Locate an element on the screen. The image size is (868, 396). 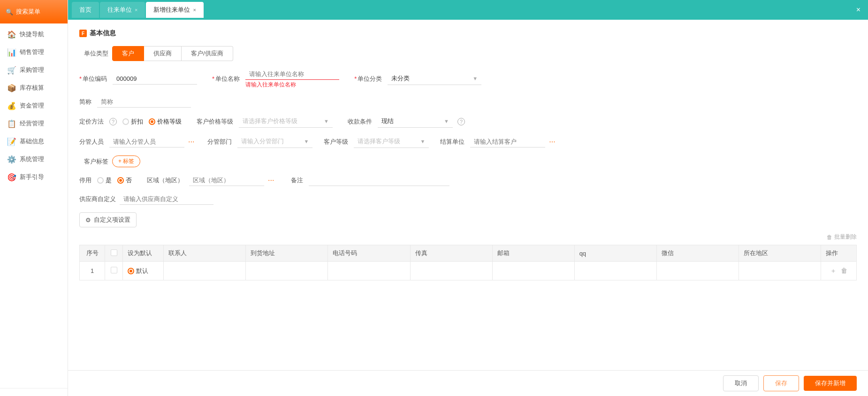
cell-wechat is located at coordinates (697, 271).